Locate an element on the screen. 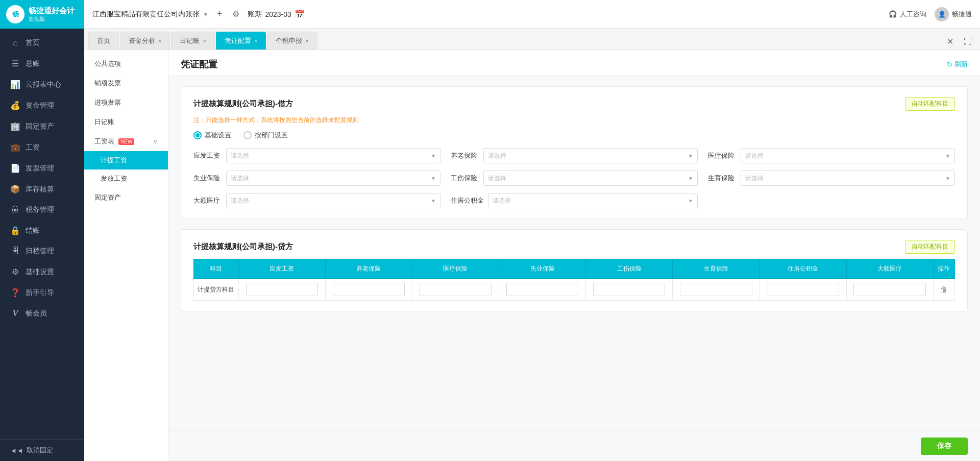 Image resolution: width=980 pixels, height=461 pixels. add-tab-button: + is located at coordinates (219, 14).